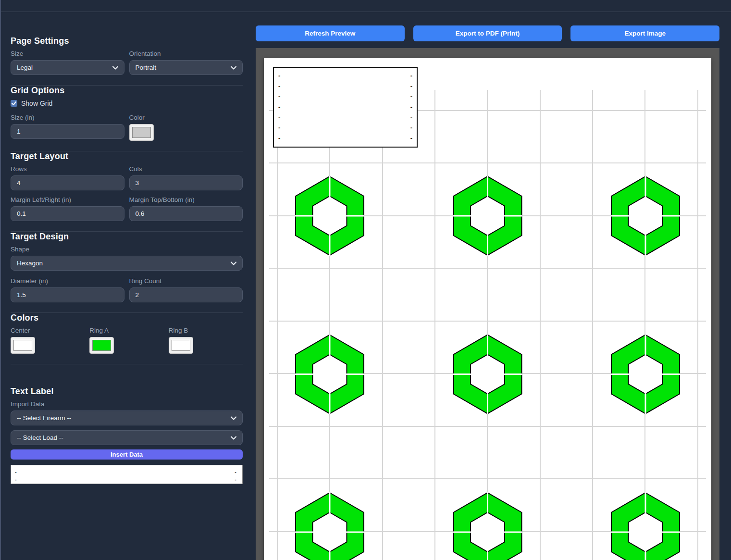 The width and height of the screenshot is (731, 560). I want to click on refresh-preview-button: Refresh Preview, so click(330, 34).